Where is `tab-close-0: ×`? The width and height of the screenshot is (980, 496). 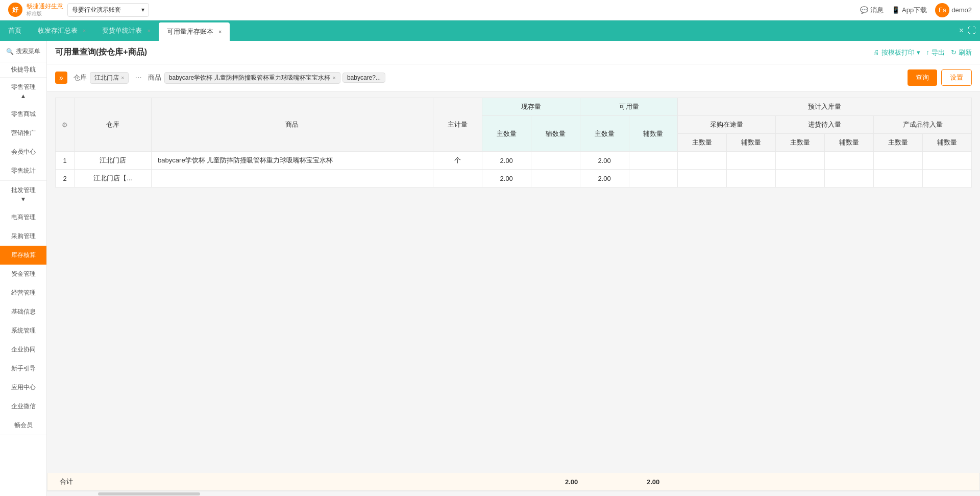
tab-close-0: × is located at coordinates (84, 31).